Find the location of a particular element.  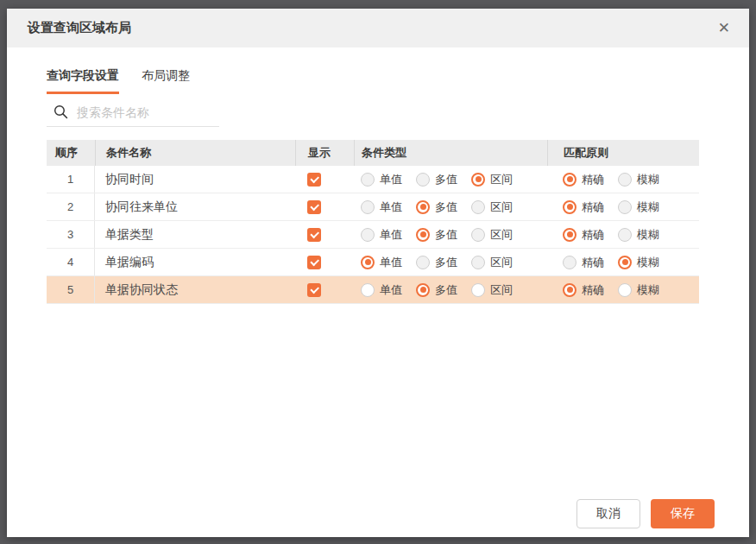

search-input is located at coordinates (142, 112).